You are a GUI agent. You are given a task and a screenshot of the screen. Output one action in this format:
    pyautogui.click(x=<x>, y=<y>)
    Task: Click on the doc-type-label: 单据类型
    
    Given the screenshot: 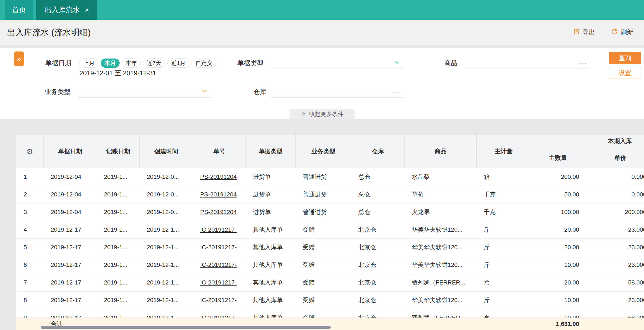 What is the action you would take?
    pyautogui.click(x=250, y=63)
    